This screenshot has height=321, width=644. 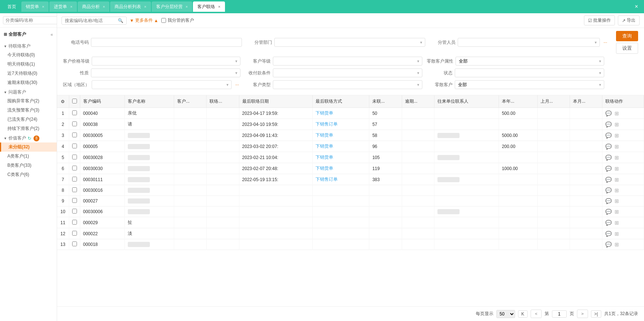 I want to click on nav-close-all: ×, so click(x=636, y=7).